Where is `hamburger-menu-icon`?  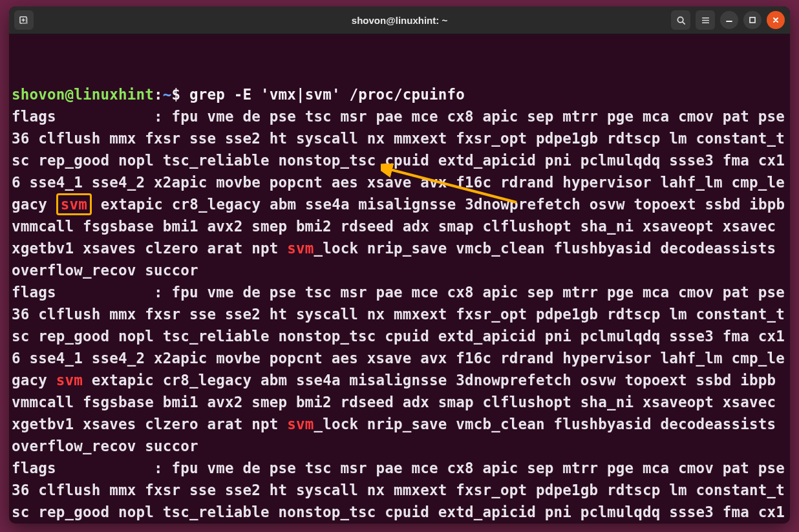
hamburger-menu-icon is located at coordinates (706, 21).